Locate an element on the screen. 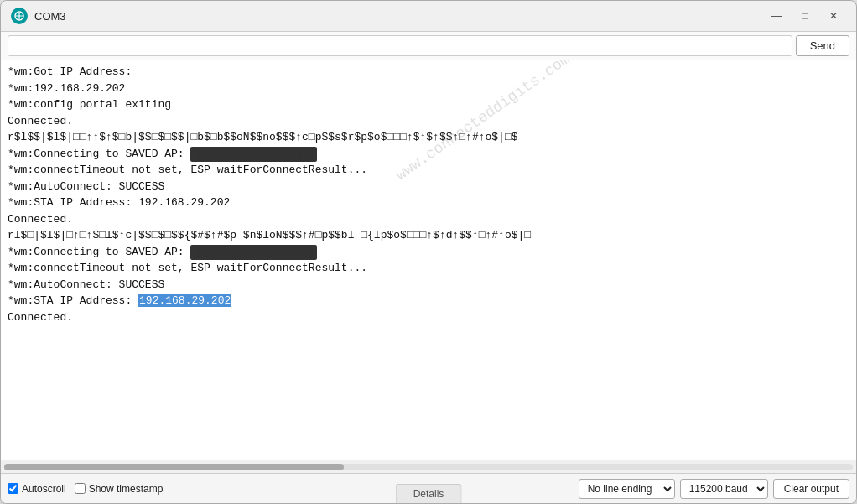 The image size is (857, 504). horizontal-scrollbar is located at coordinates (428, 466).